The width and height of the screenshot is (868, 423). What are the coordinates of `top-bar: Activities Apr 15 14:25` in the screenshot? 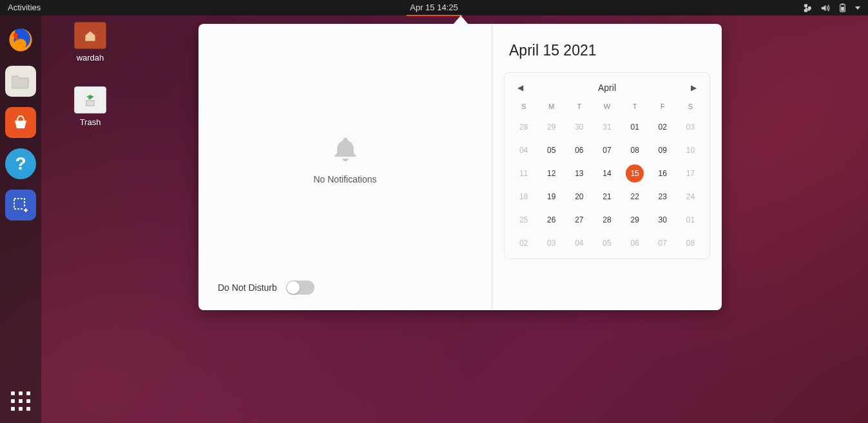 It's located at (434, 8).